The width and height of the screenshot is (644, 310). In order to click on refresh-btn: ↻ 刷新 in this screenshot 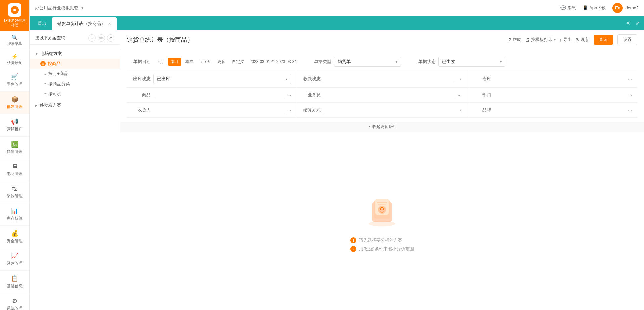, I will do `click(583, 40)`.